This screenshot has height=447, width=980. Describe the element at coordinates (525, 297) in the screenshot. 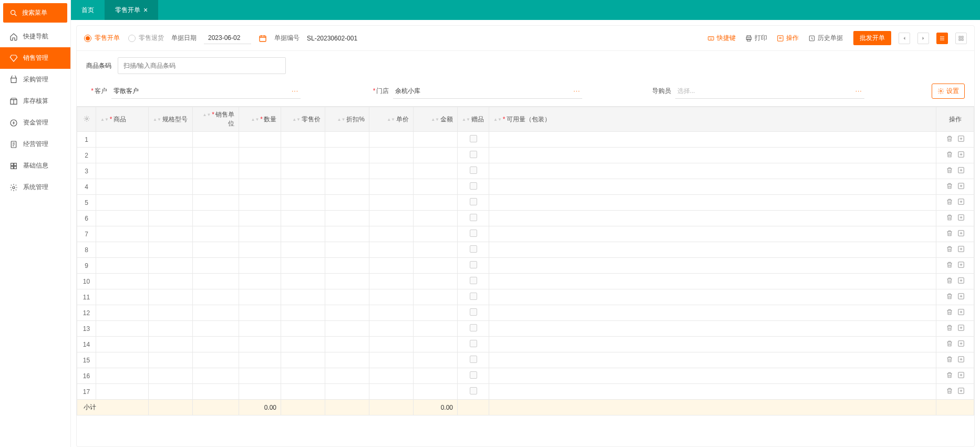

I see `table-row: 11` at that location.